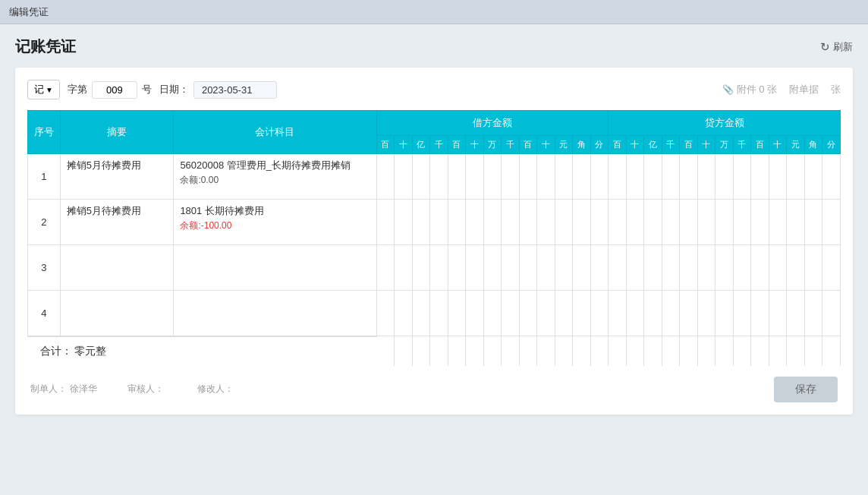 The height and width of the screenshot is (495, 868). What do you see at coordinates (434, 177) in the screenshot?
I see `table-row: 1摊销5月待摊费用56020008 管理费用_长期待摊费用摊销余额:0.00` at bounding box center [434, 177].